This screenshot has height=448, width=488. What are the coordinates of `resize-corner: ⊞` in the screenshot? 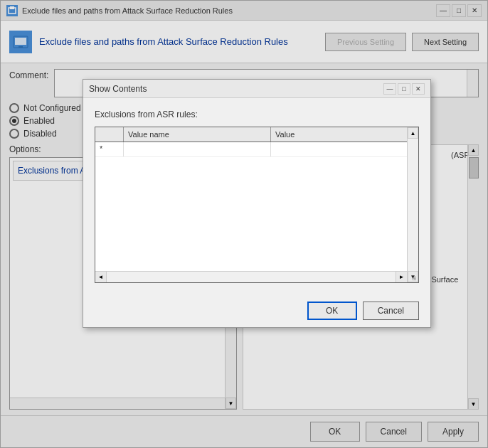 It's located at (414, 278).